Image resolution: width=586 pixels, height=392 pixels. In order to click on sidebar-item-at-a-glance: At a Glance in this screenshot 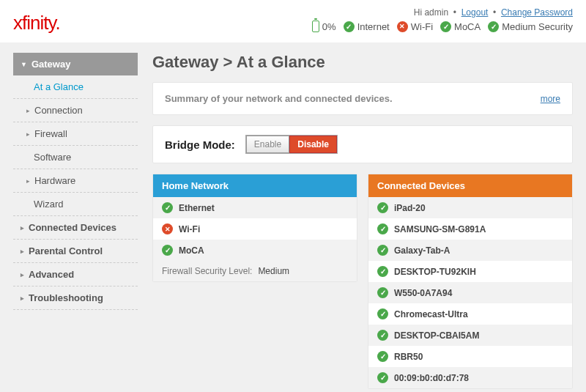, I will do `click(75, 87)`.